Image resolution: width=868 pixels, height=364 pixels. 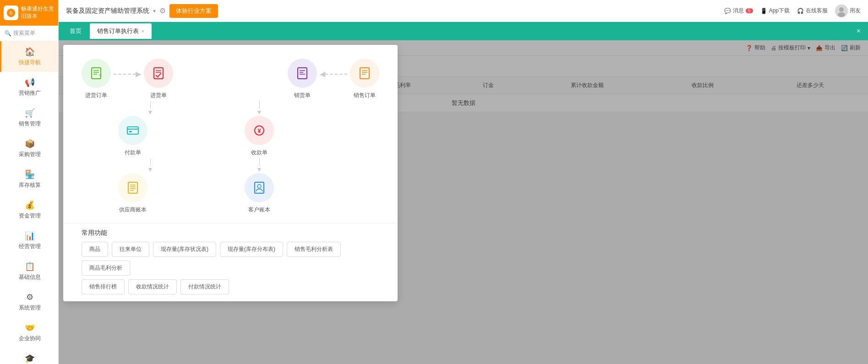 What do you see at coordinates (11, 13) in the screenshot?
I see `logo-icon: 6` at bounding box center [11, 13].